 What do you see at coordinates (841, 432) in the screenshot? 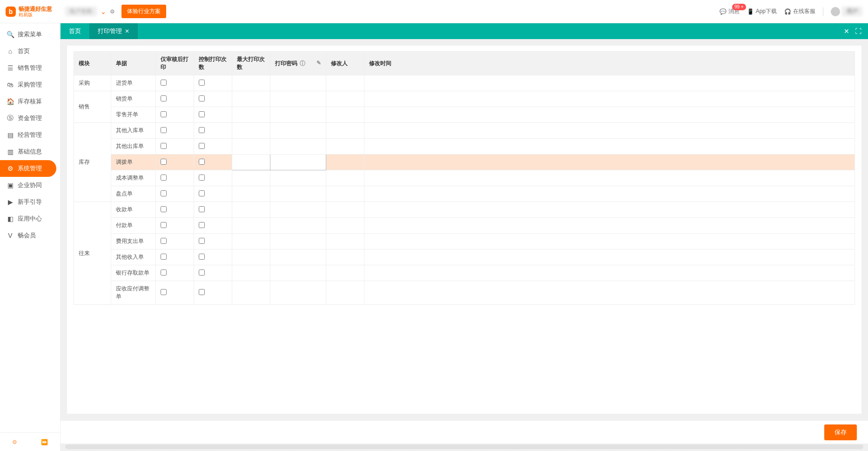
I see `save-button: 保存` at bounding box center [841, 432].